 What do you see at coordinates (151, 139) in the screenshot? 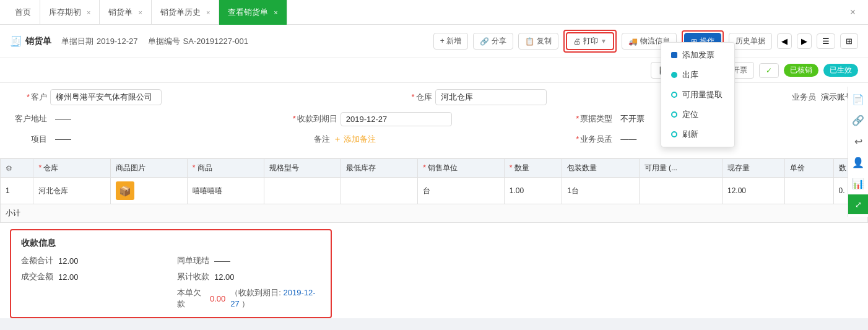
I see `project-field: 项目 ——` at bounding box center [151, 139].